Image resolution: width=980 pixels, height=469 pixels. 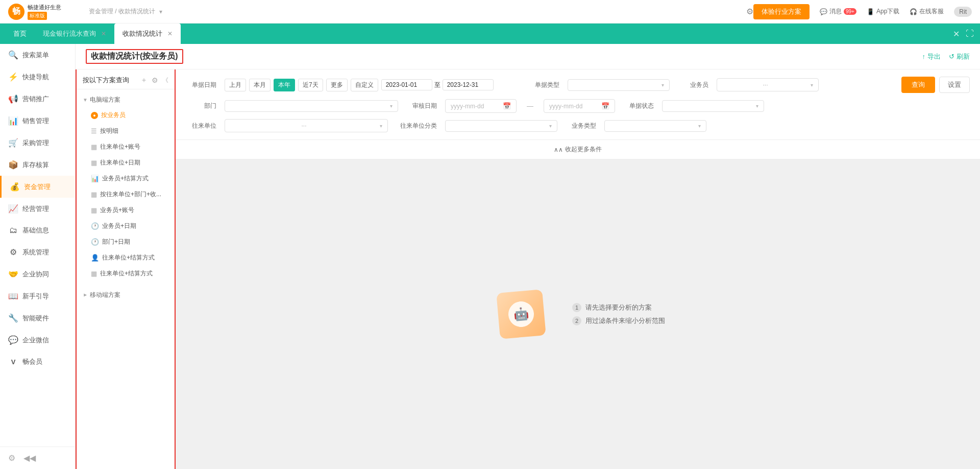 What do you see at coordinates (38, 296) in the screenshot?
I see `sidebar-item-guide: 📖 新手引导` at bounding box center [38, 296].